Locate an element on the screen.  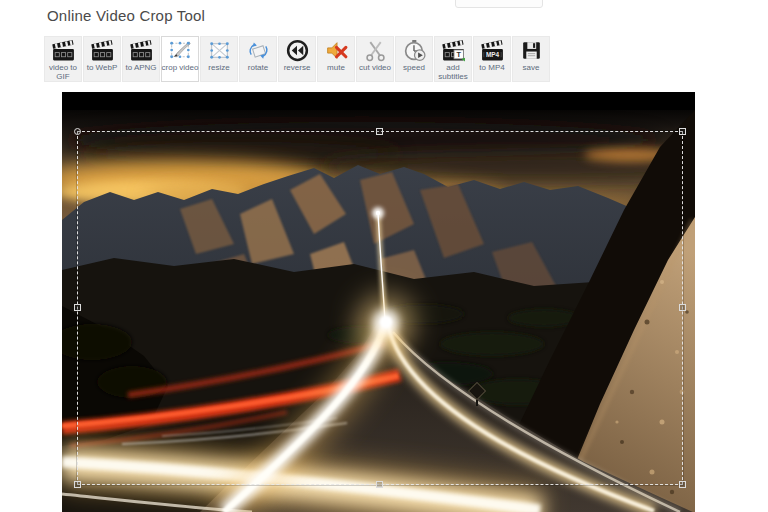
toolbar-button-mute: mute is located at coordinates (336, 59).